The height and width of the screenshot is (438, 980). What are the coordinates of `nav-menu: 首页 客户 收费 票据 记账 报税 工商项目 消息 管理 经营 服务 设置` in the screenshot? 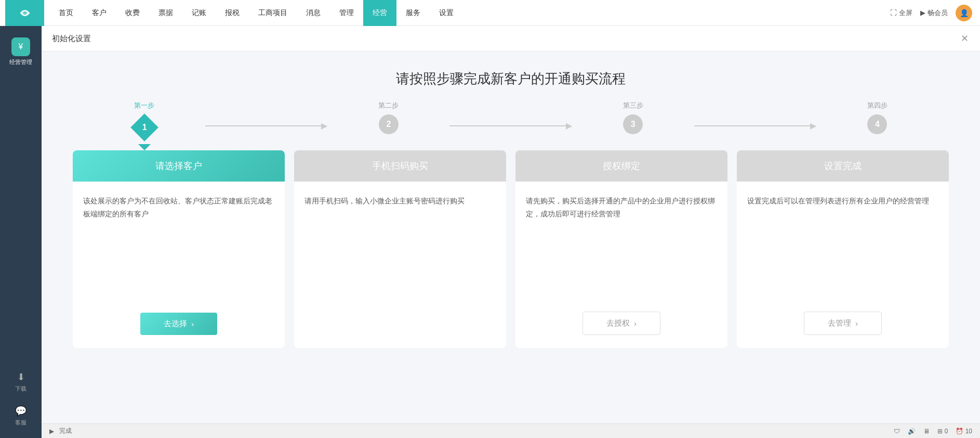 It's located at (467, 13).